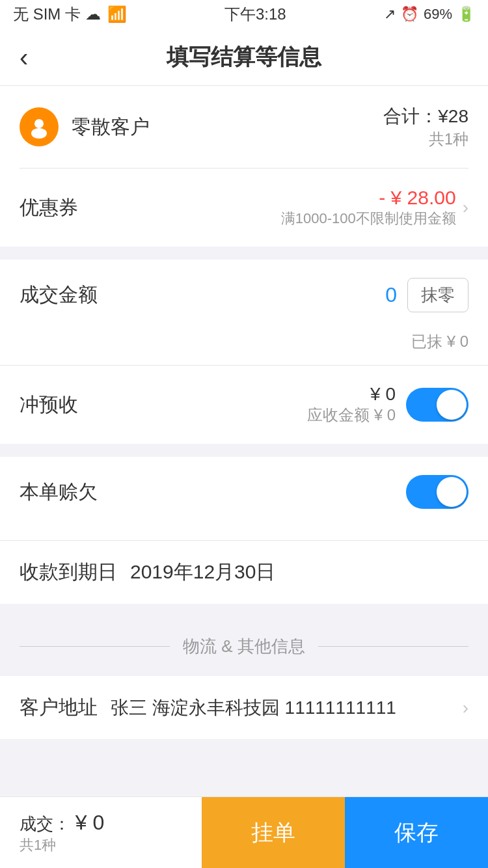 The width and height of the screenshot is (488, 868). What do you see at coordinates (426, 127) in the screenshot?
I see `customer-summary: 合计：¥28 共1种` at bounding box center [426, 127].